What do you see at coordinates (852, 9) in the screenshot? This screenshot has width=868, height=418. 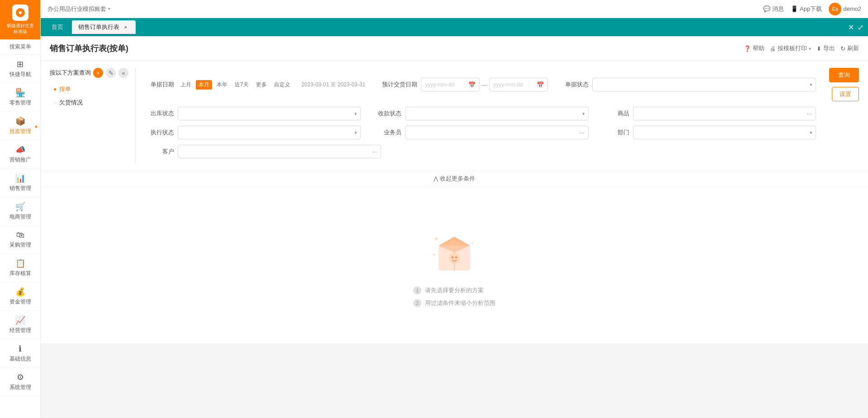 I see `user-name: demo2` at bounding box center [852, 9].